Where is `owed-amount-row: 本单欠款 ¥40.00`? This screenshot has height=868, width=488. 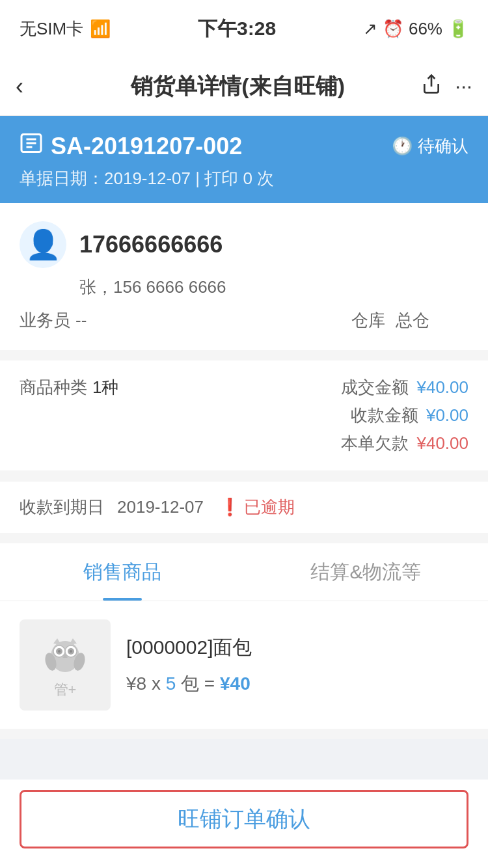 owed-amount-row: 本单欠款 ¥40.00 is located at coordinates (405, 444).